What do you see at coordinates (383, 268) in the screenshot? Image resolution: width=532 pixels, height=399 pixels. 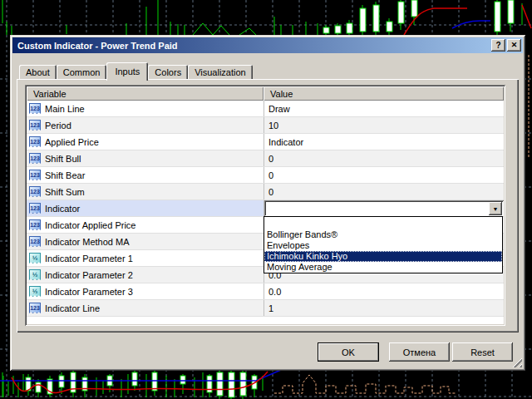 I see `dropdown-option-moving-average: Moving Average` at bounding box center [383, 268].